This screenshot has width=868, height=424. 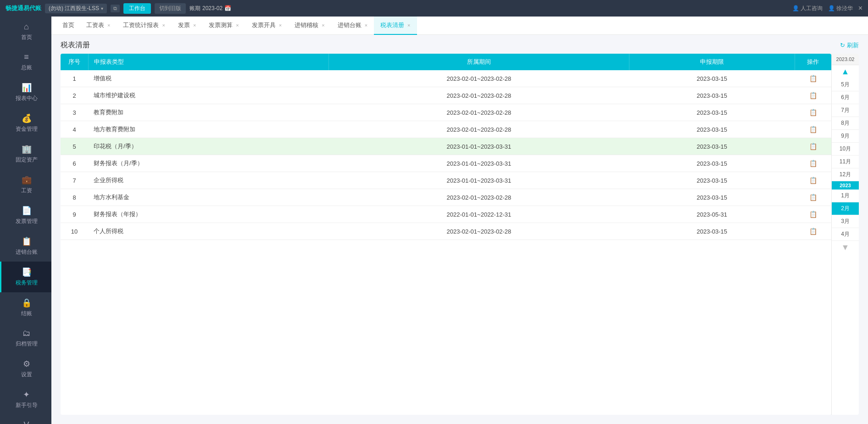 I want to click on tab-invoice: 发票 ×, so click(x=187, y=26).